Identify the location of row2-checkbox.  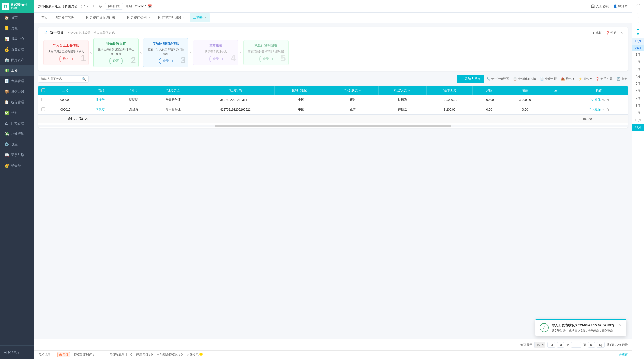
(43, 109).